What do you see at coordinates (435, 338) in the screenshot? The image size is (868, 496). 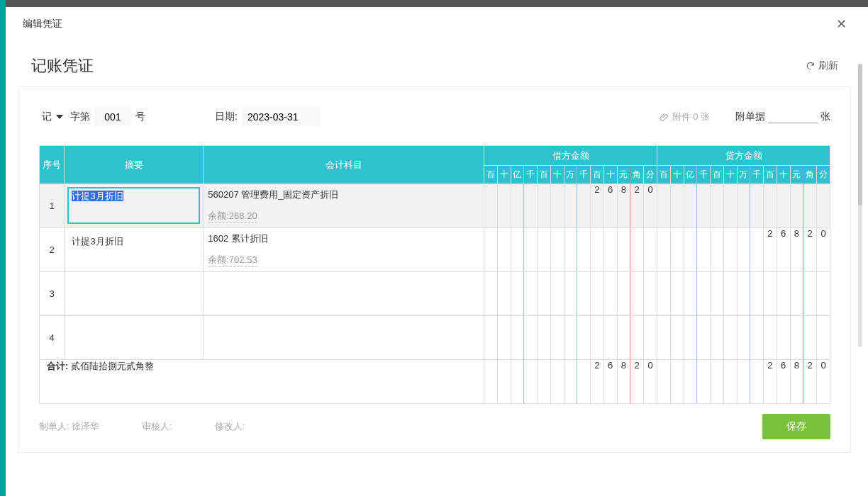 I see `table-row: 4` at bounding box center [435, 338].